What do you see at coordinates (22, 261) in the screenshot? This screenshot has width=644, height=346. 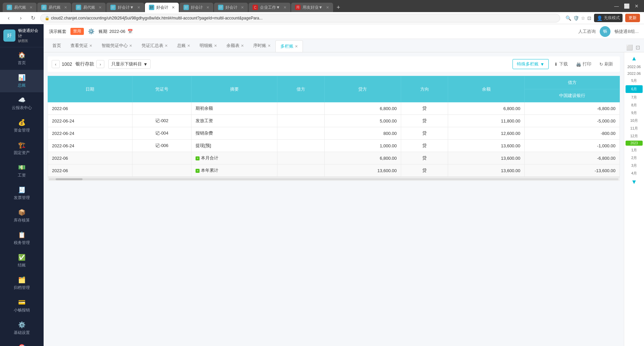 I see `sidebar-item-close: ✅ 结账` at bounding box center [22, 261].